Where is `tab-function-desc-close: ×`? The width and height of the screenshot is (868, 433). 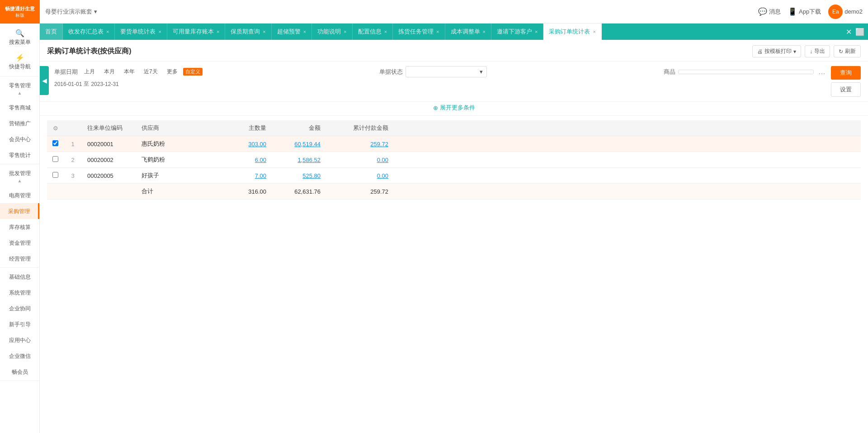
tab-function-desc-close: × is located at coordinates (345, 32).